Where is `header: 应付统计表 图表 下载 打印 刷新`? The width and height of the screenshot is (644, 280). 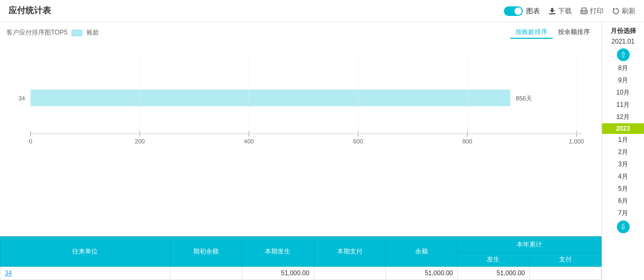 header: 应付统计表 图表 下载 打印 刷新 is located at coordinates (322, 11).